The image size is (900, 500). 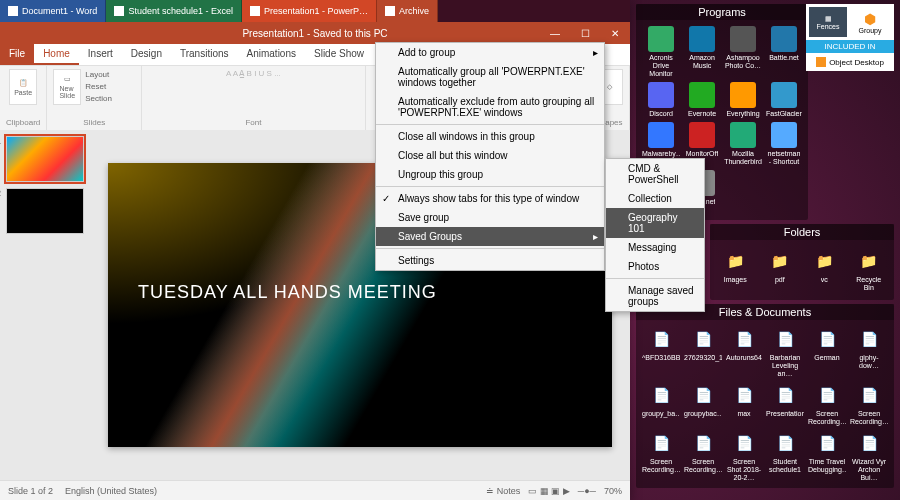 I want to click on menu-item: Geography 101, so click(x=655, y=223).